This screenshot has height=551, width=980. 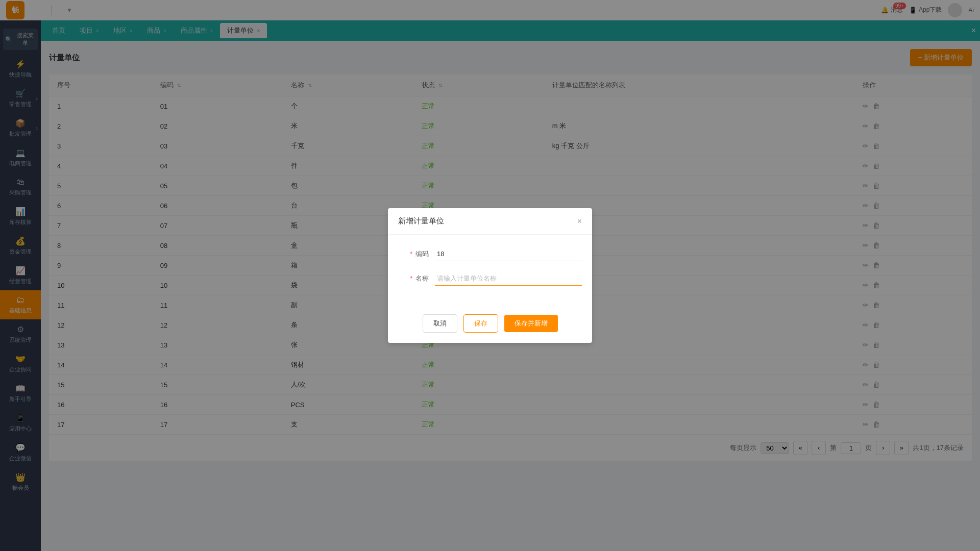 I want to click on code-required-mark: *, so click(x=411, y=254).